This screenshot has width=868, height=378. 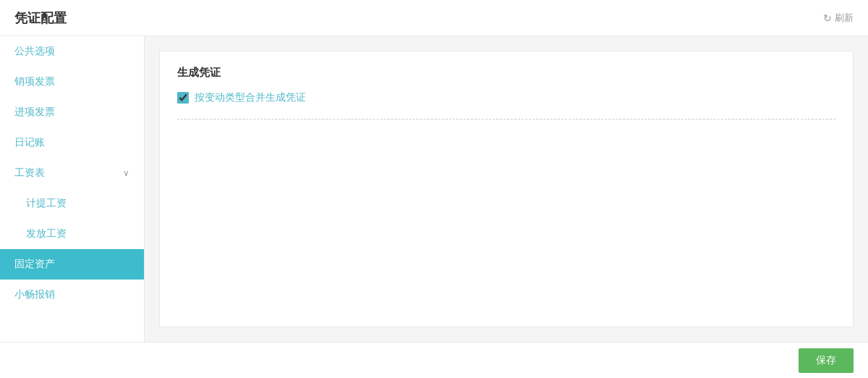 I want to click on sidebar-item-label: 固定资产, so click(x=35, y=264).